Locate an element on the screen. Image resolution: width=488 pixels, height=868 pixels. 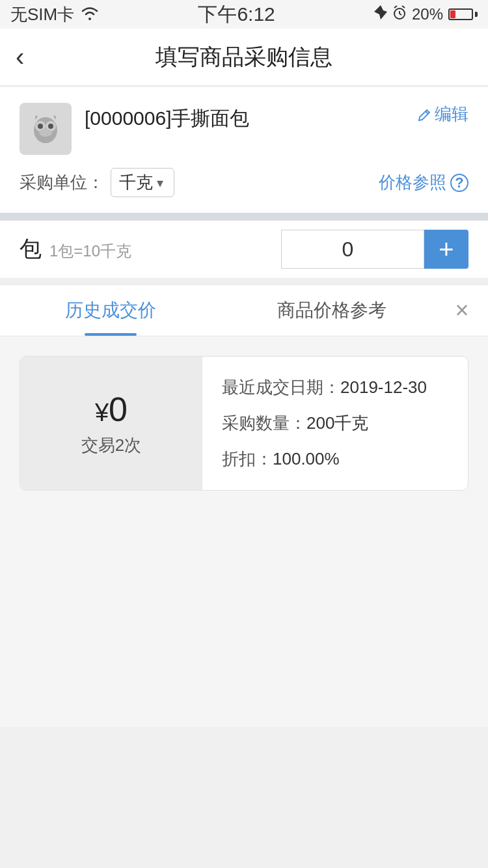
price-value: 0 is located at coordinates (118, 409).